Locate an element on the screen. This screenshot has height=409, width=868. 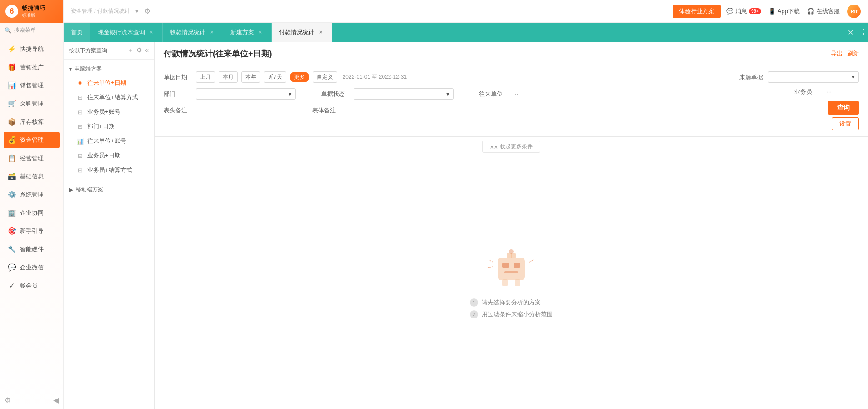
nav-item-capital: 💰 资金管理 is located at coordinates (32, 140).